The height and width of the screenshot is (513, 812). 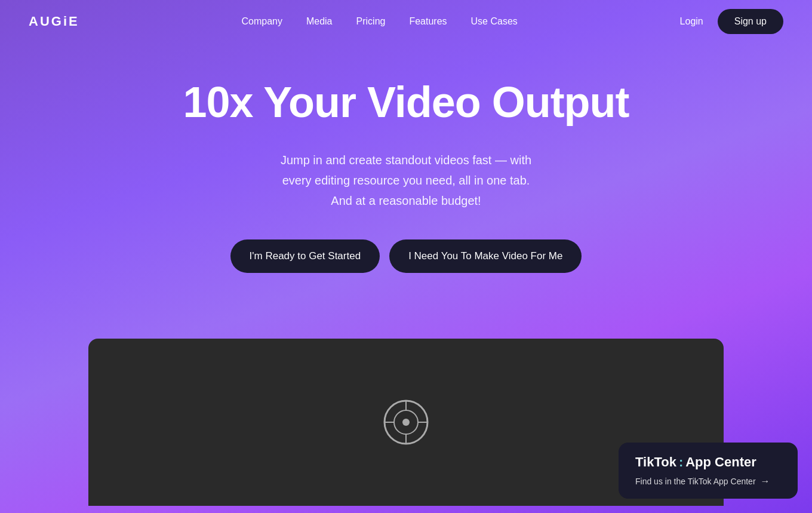 What do you see at coordinates (681, 462) in the screenshot?
I see `tiktok-colon: :` at bounding box center [681, 462].